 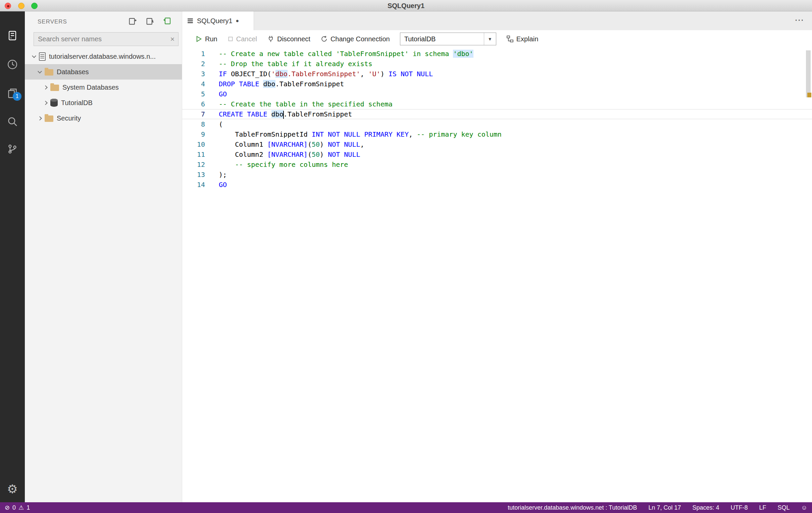 I want to click on branch-icon, so click(x=12, y=149).